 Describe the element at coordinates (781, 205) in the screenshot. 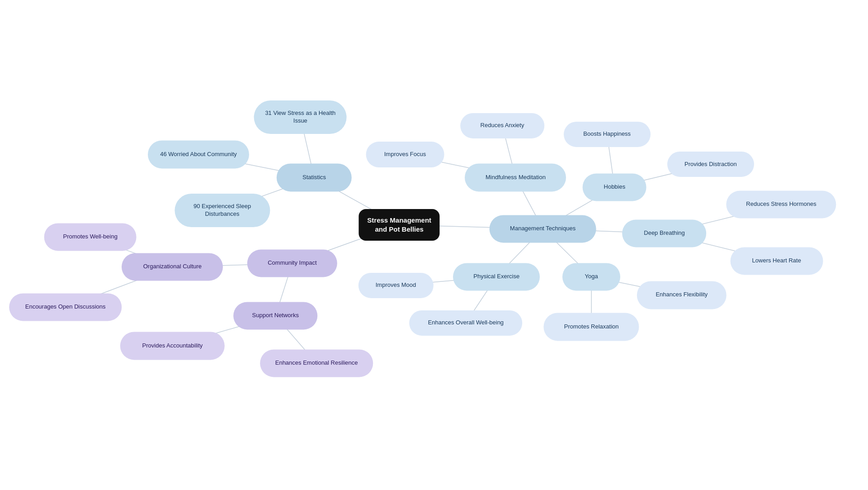

I see `node-reducesStressHormones: Reduces Stress Hormones` at that location.